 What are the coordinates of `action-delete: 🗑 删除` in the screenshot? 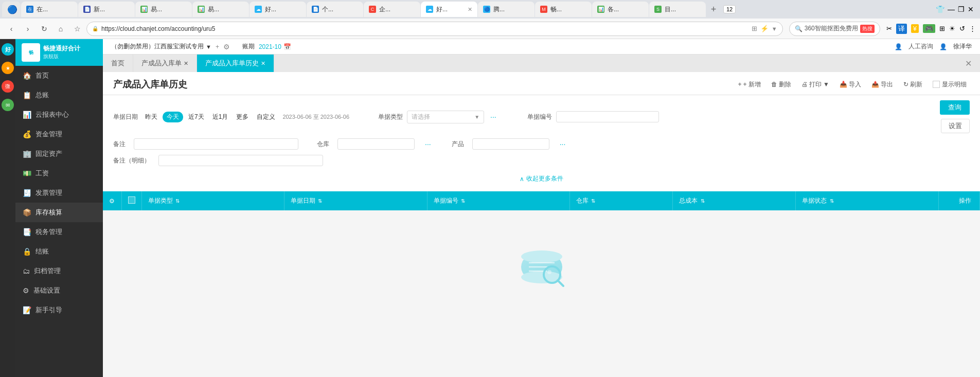 It's located at (781, 84).